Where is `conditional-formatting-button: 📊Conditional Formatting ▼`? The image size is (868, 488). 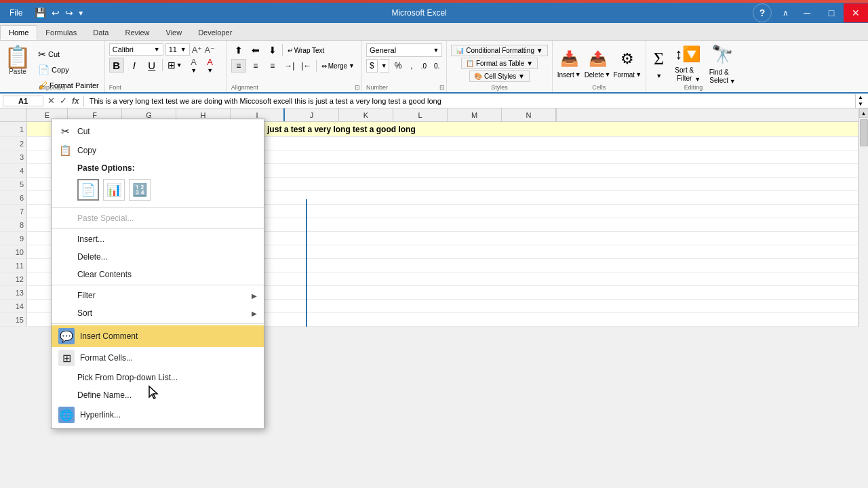
conditional-formatting-button: 📊Conditional Formatting ▼ is located at coordinates (499, 50).